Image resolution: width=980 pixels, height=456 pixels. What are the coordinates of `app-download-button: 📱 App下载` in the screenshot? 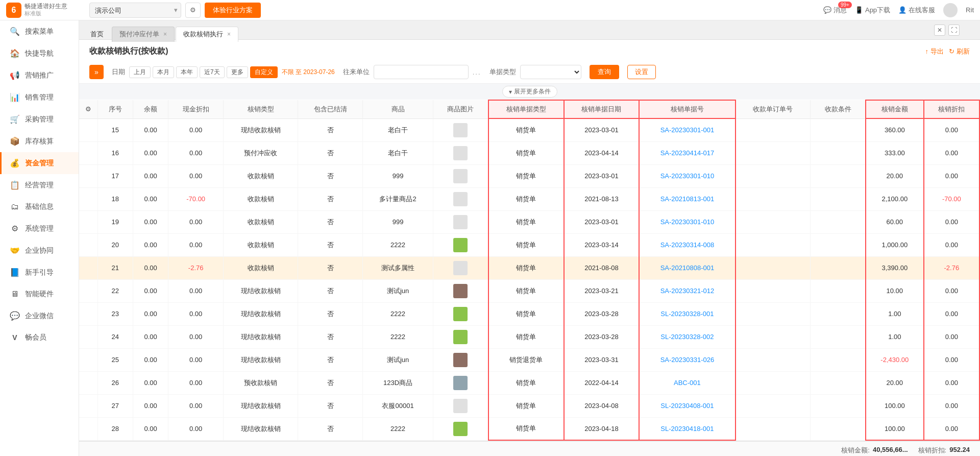 It's located at (873, 10).